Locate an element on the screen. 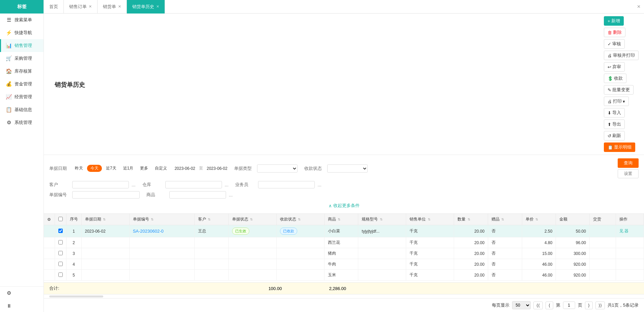 The image size is (644, 312). import-button: ⬇ 导入 is located at coordinates (614, 113).